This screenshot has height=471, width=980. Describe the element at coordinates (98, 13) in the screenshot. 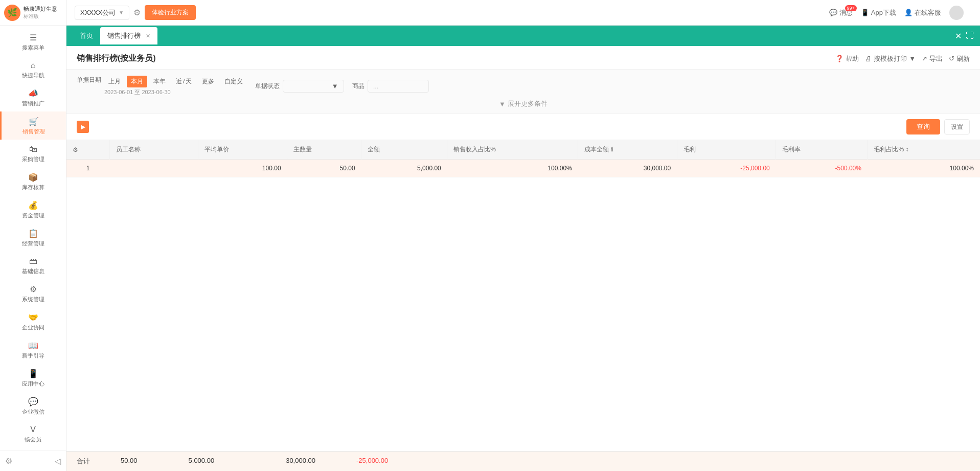

I see `company-name: XXXXX公司` at that location.